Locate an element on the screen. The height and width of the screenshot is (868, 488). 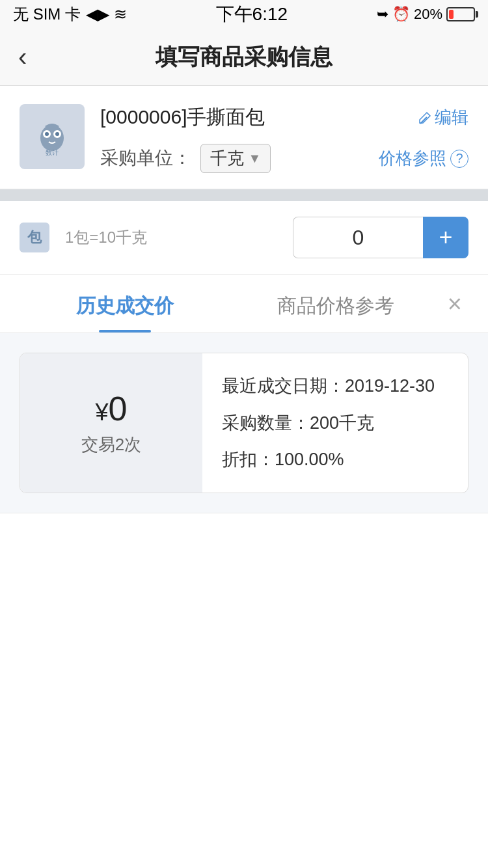
tab-history-price: 历史成交价 is located at coordinates (125, 303).